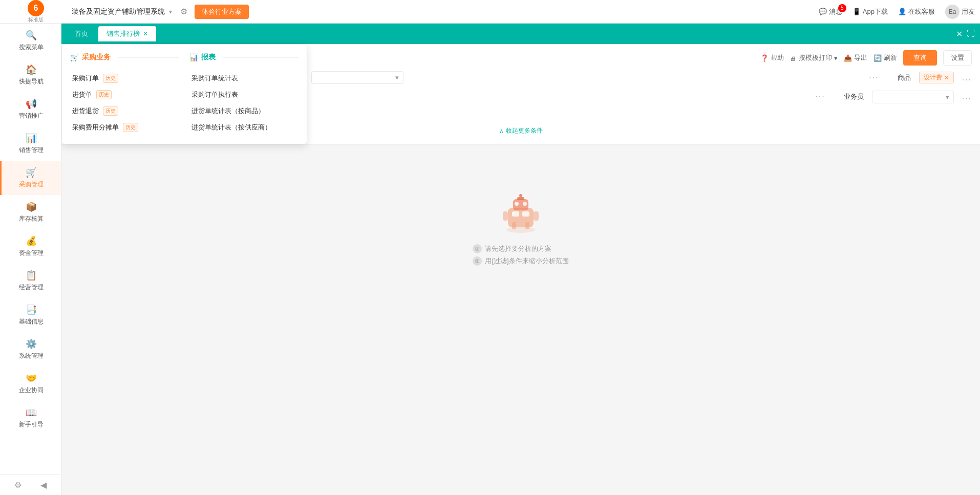 This screenshot has width=980, height=495. I want to click on refresh-icon: 🔄, so click(878, 58).